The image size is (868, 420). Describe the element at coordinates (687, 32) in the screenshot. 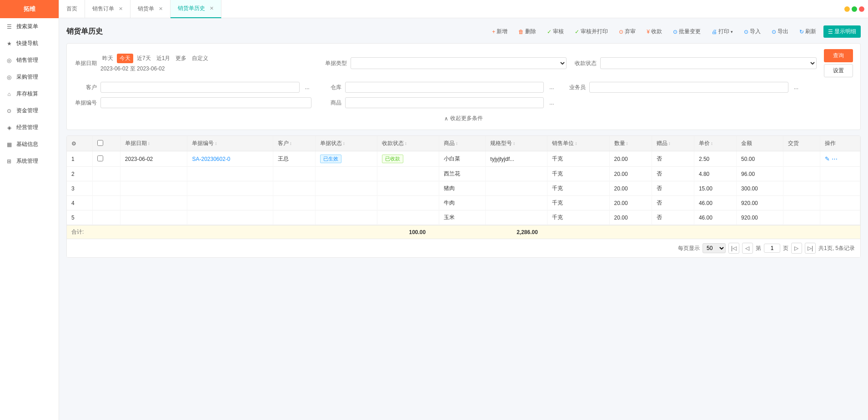

I see `batch-change-button: ⊙ 批量变更` at that location.